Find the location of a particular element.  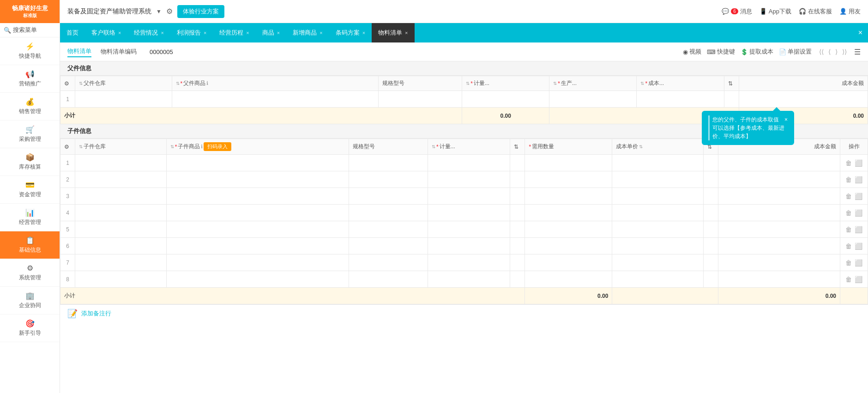

sort-icon4: ⇅ is located at coordinates (555, 83).